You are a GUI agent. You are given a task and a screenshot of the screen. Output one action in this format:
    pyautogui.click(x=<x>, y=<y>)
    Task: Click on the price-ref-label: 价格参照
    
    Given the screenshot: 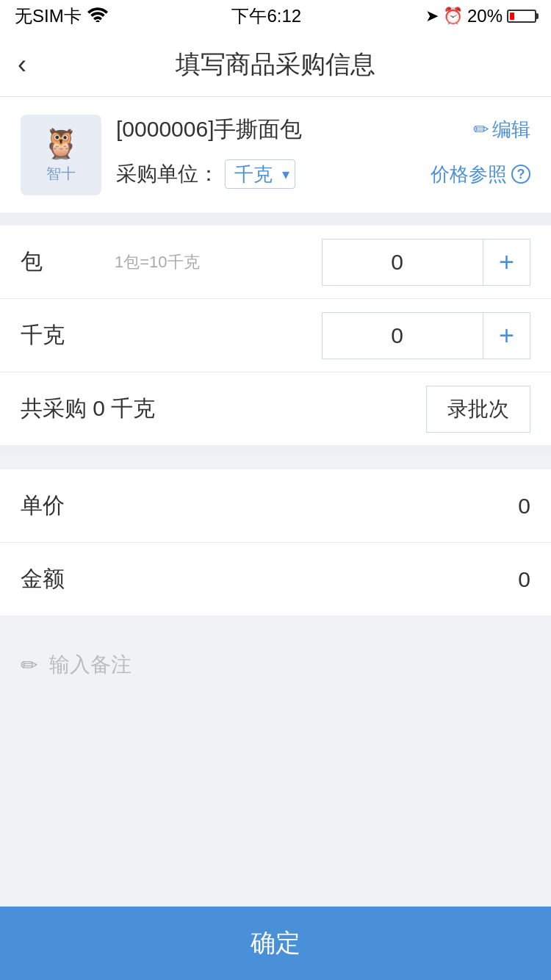 What is the action you would take?
    pyautogui.click(x=469, y=175)
    